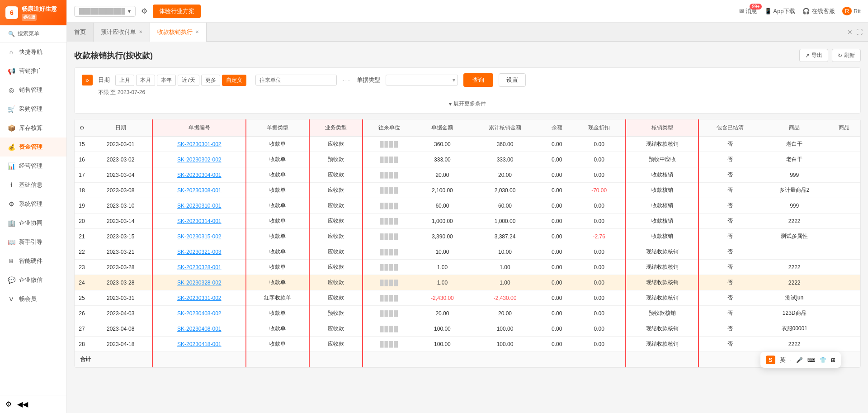 The width and height of the screenshot is (868, 413). What do you see at coordinates (794, 298) in the screenshot?
I see `table-cell: 测试jun` at bounding box center [794, 298].